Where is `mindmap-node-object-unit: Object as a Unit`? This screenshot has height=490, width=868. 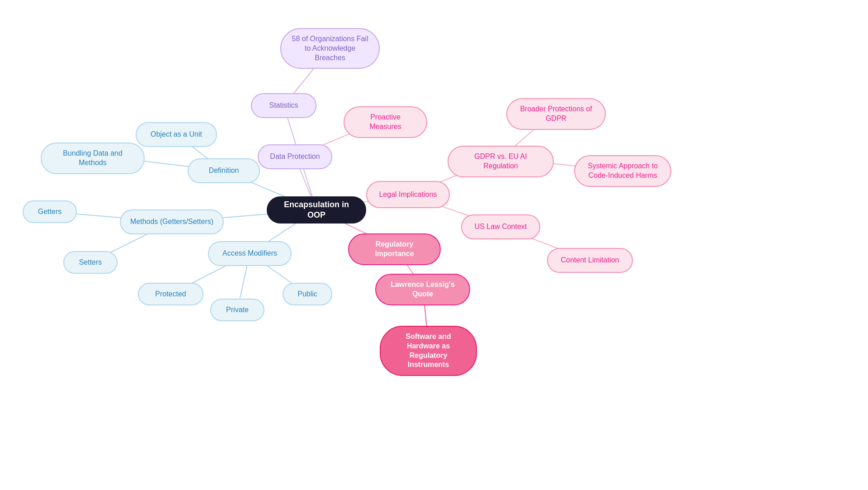
mindmap-node-object-unit: Object as a Unit is located at coordinates (176, 135).